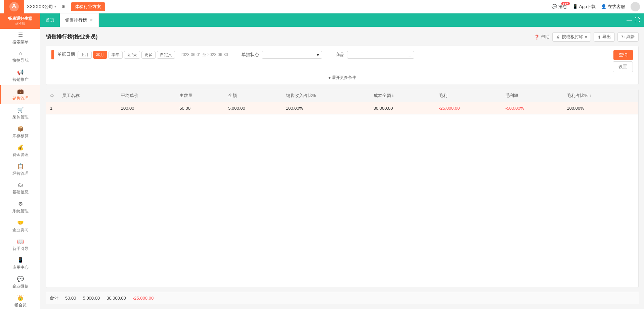 This screenshot has width=644, height=309. I want to click on query-button: 查询, so click(623, 55).